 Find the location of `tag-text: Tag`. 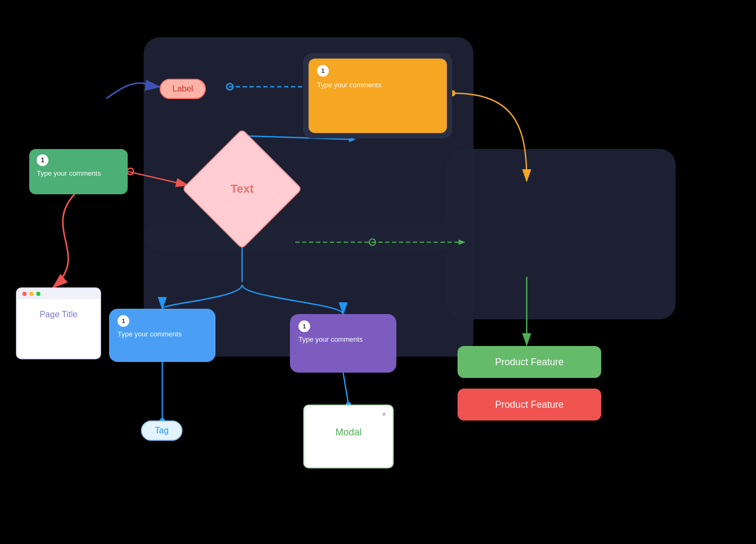

tag-text: Tag is located at coordinates (162, 430).